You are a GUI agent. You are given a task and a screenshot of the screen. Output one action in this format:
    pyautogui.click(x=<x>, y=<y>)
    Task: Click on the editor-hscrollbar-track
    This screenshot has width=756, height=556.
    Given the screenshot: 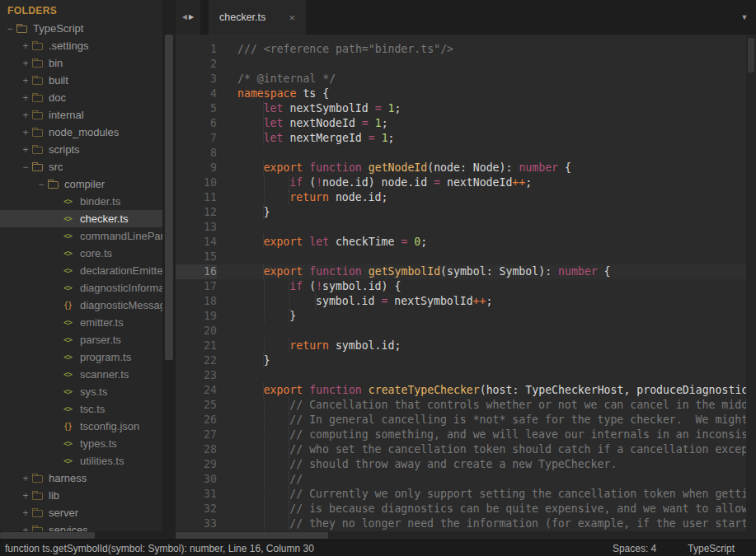 What is the action you would take?
    pyautogui.click(x=466, y=535)
    